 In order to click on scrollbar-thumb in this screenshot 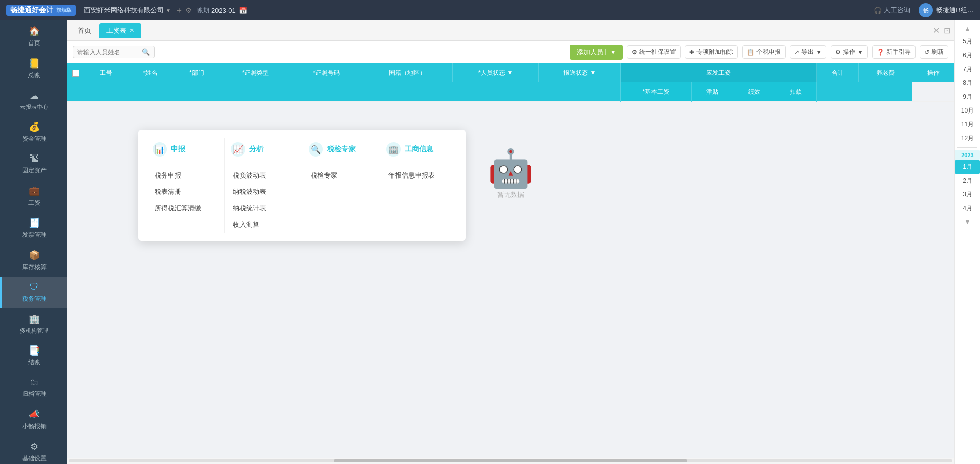, I will do `click(511, 461)`.